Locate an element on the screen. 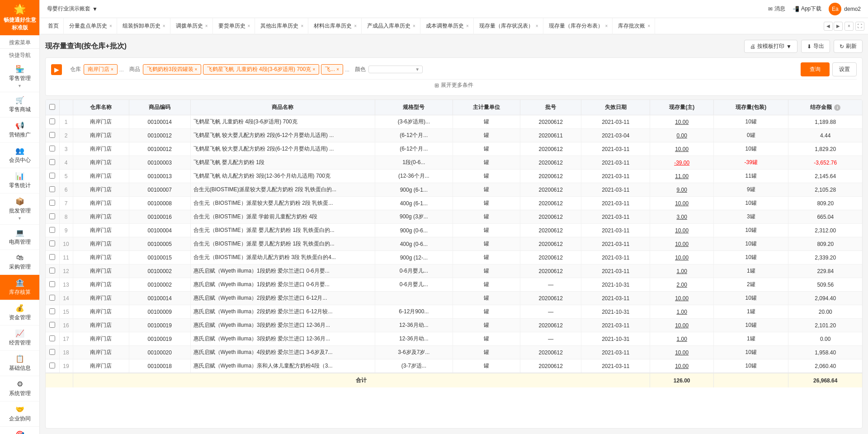  nav-next-arrow: ▶ is located at coordinates (838, 26).